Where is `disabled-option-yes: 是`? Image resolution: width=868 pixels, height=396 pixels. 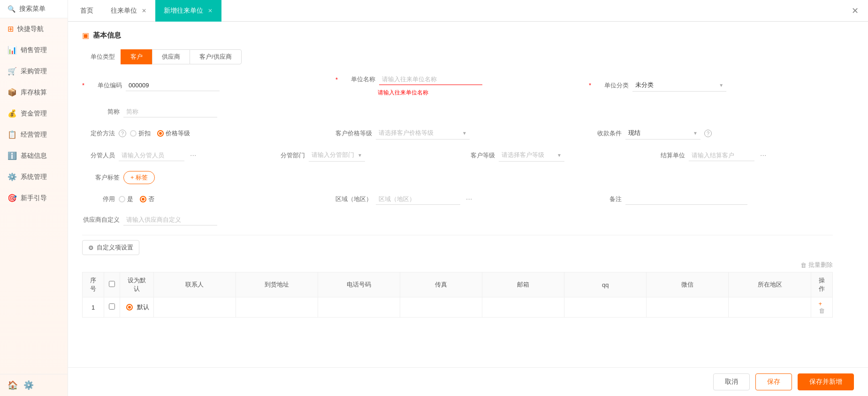 disabled-option-yes: 是 is located at coordinates (130, 199).